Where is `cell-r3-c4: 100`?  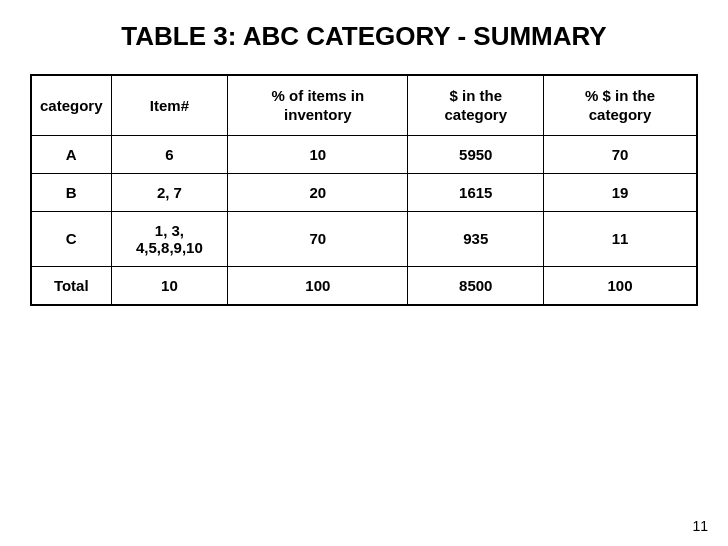
cell-r3-c4: 100 is located at coordinates (620, 286).